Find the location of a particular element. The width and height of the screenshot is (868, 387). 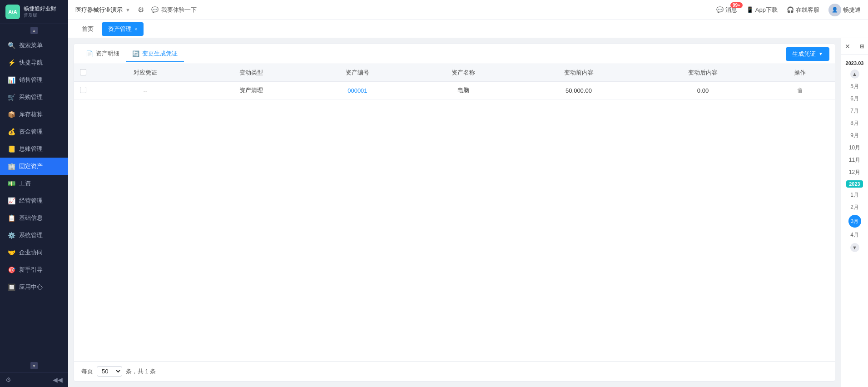

timeline-month-3-active: 3月 is located at coordinates (855, 221).